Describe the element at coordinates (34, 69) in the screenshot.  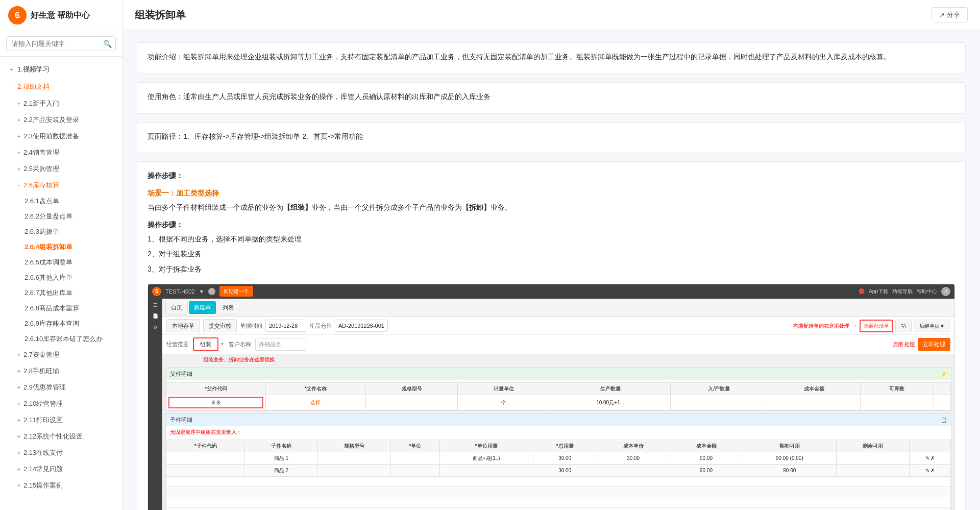
I see `sidebar-item-label: 1.视频学习` at that location.